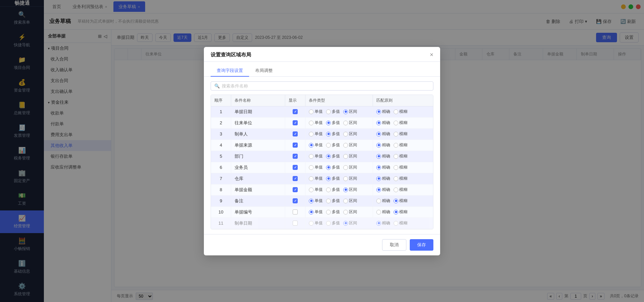  Describe the element at coordinates (221, 201) in the screenshot. I see `row-order: 9` at that location.